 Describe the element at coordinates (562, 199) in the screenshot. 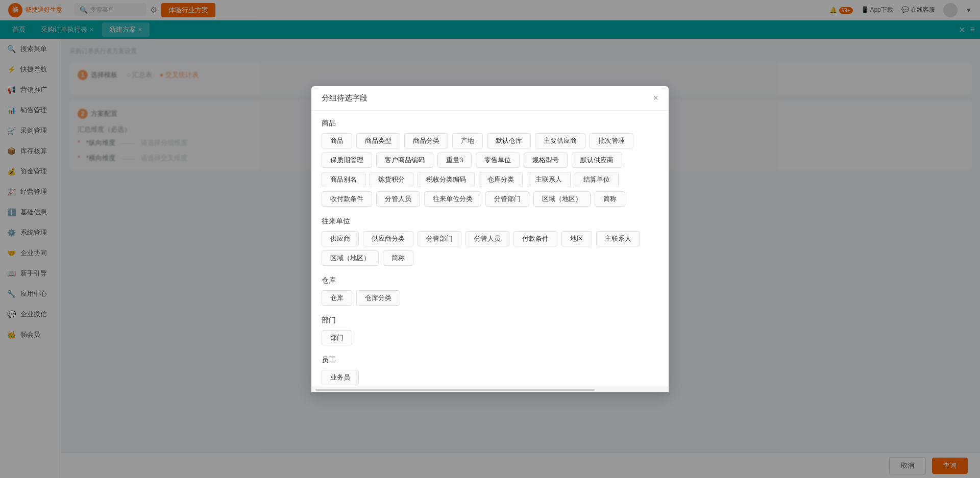

I see `field-tag-0-23: 区域（地区）` at that location.